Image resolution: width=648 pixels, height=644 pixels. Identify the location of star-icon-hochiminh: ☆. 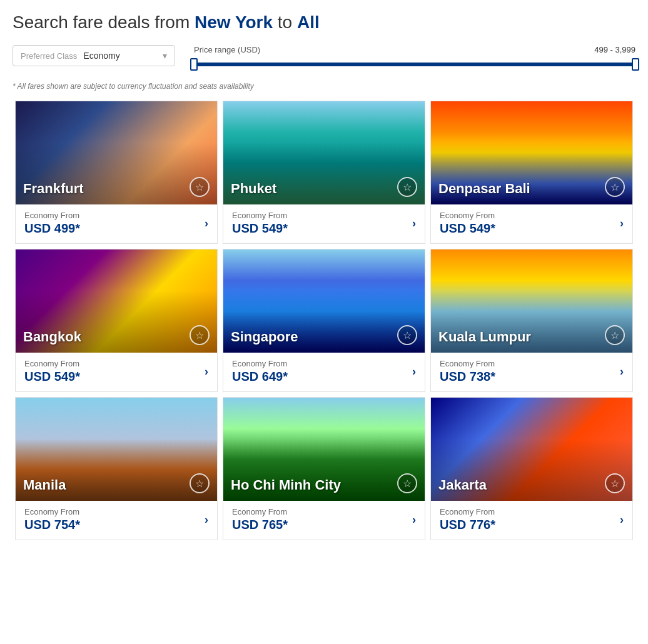
(407, 484).